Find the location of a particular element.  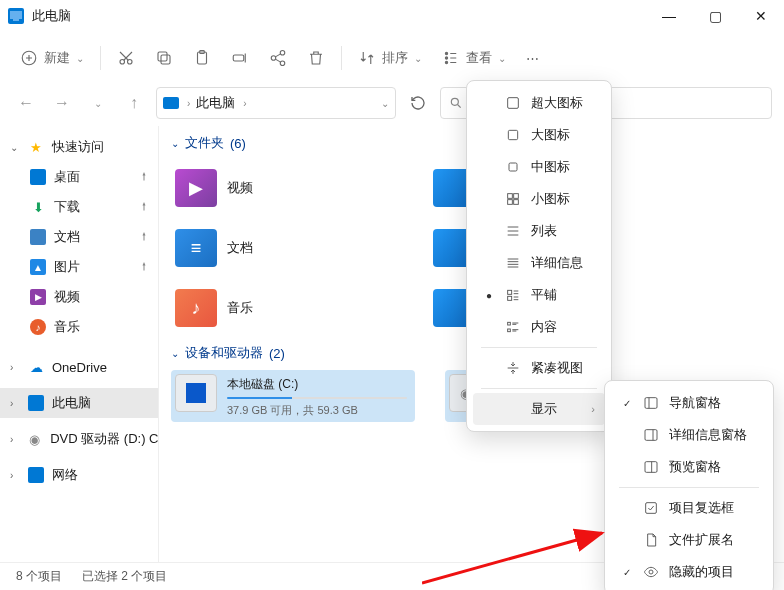

music-folder-icon: ♪ is located at coordinates (196, 308).